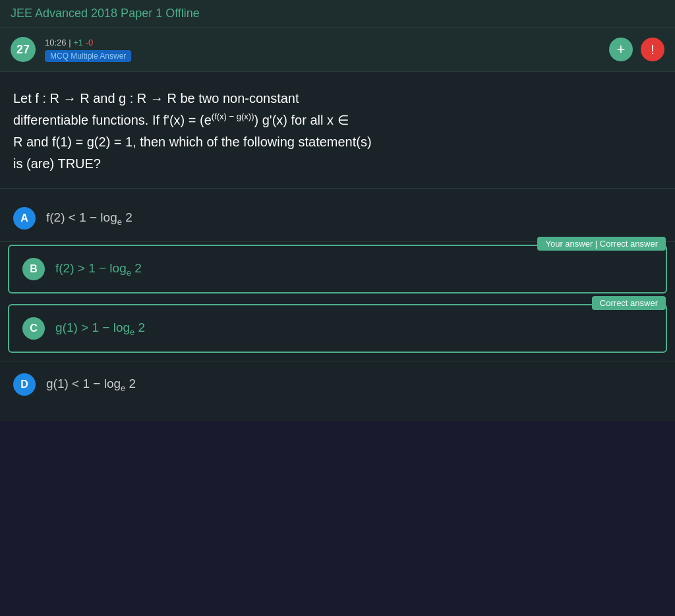 The image size is (675, 616). I want to click on question-type-badge: MCQ Multiple Answer, so click(88, 56).